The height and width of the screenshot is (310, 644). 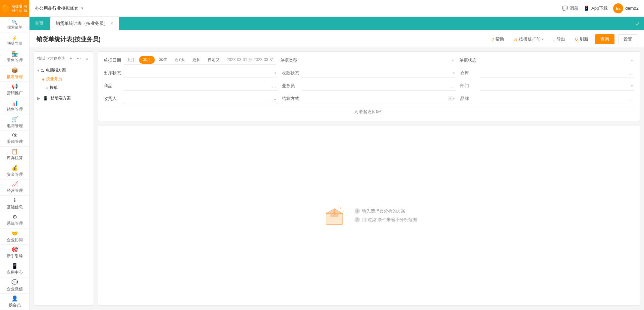 What do you see at coordinates (379, 86) in the screenshot?
I see `salesperson-select: …` at bounding box center [379, 86].